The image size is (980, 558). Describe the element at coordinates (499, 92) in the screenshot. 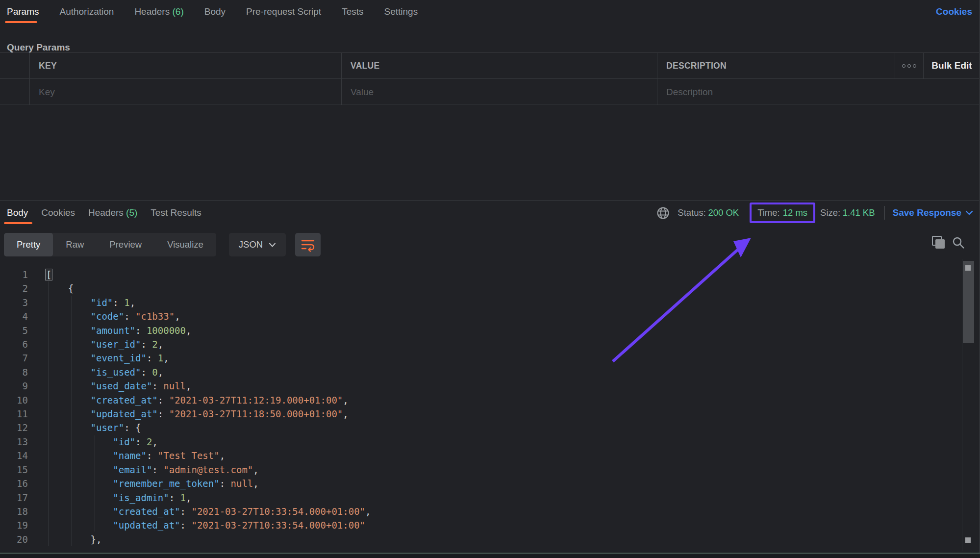

I see `param-value-input: Value` at that location.